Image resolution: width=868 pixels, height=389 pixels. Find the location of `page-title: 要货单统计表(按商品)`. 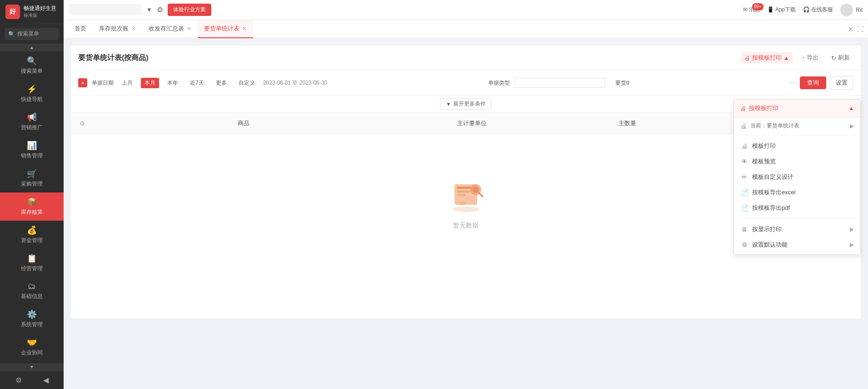

page-title: 要货单统计表(按商品) is located at coordinates (114, 58).